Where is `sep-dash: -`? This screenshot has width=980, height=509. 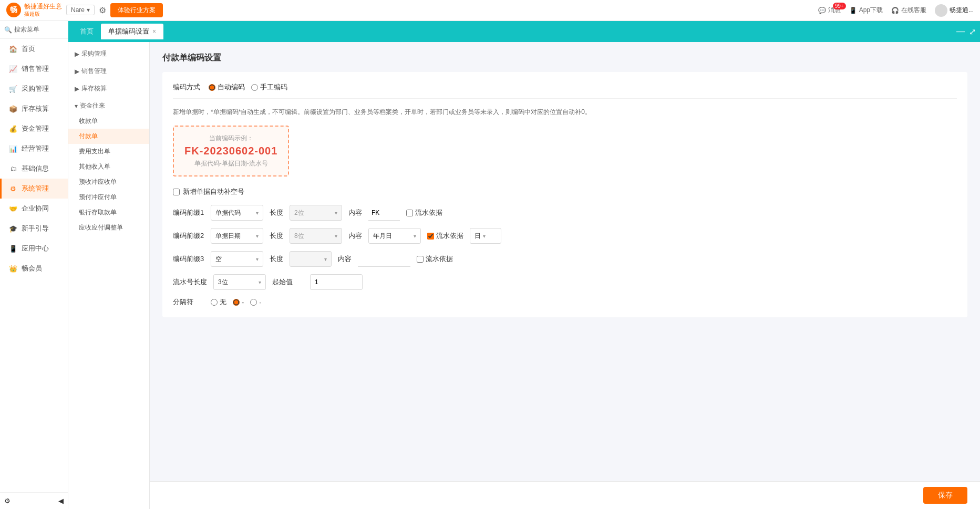
sep-dash: - is located at coordinates (239, 303).